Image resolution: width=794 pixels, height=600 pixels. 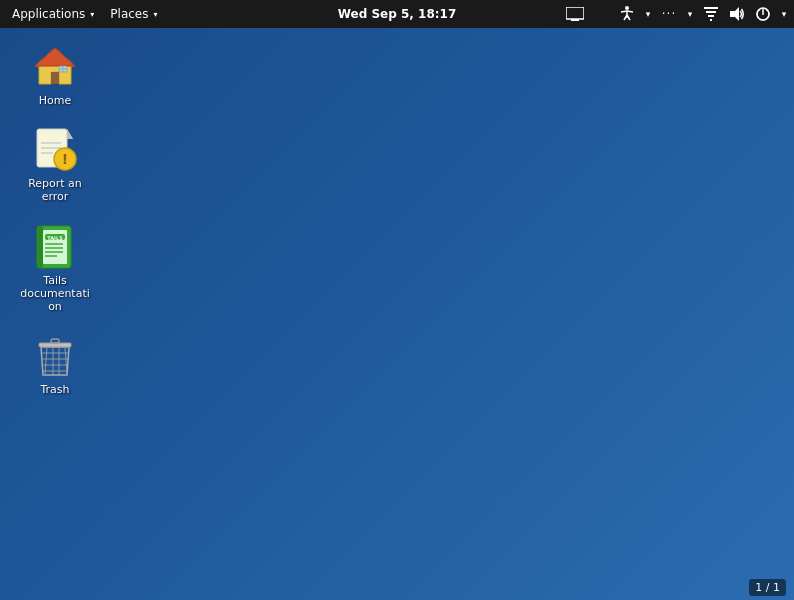 I want to click on places-chevron: ▾, so click(x=155, y=14).